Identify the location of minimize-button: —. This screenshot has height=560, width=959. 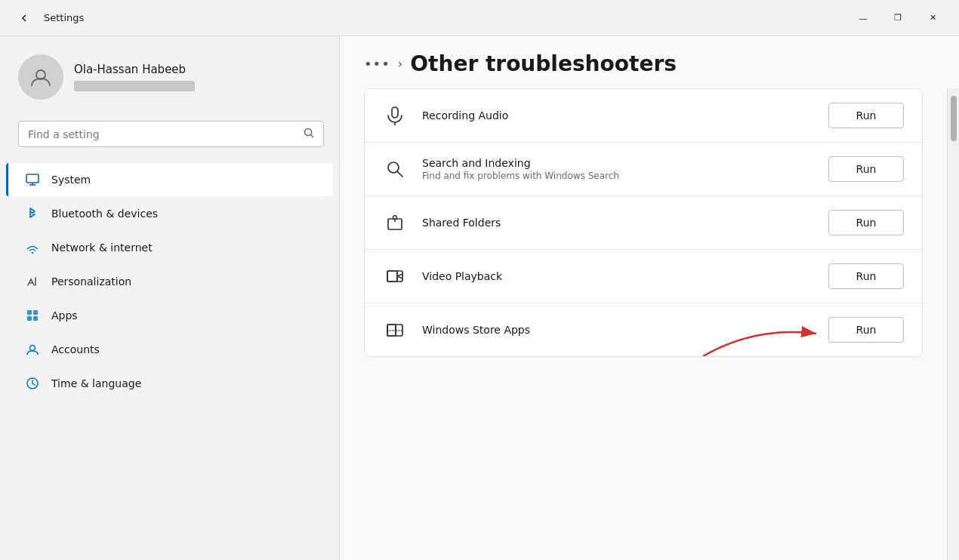
(863, 18).